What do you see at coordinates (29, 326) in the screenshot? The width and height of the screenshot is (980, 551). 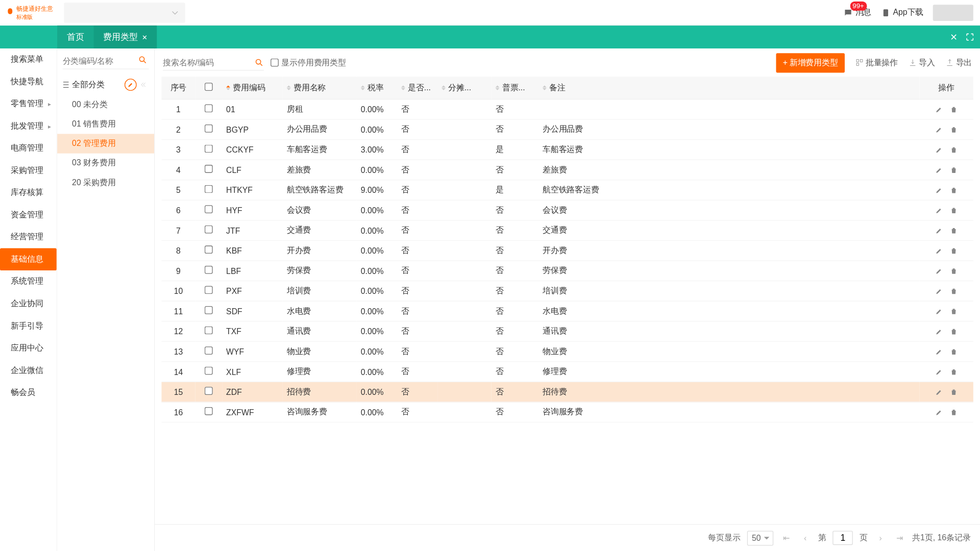 I see `sidebar-item: 新手引导` at bounding box center [29, 326].